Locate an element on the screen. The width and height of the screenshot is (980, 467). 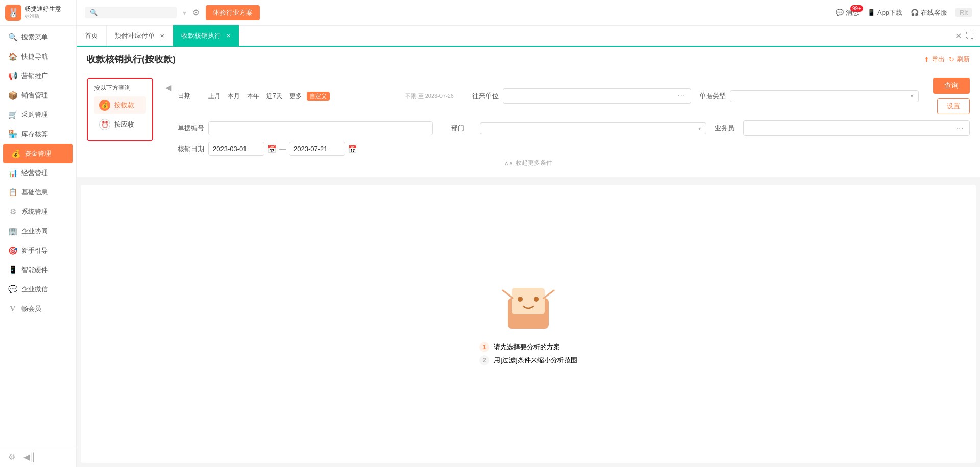
sidebar-item-system: ⚙ 系统管理 is located at coordinates (38, 212).